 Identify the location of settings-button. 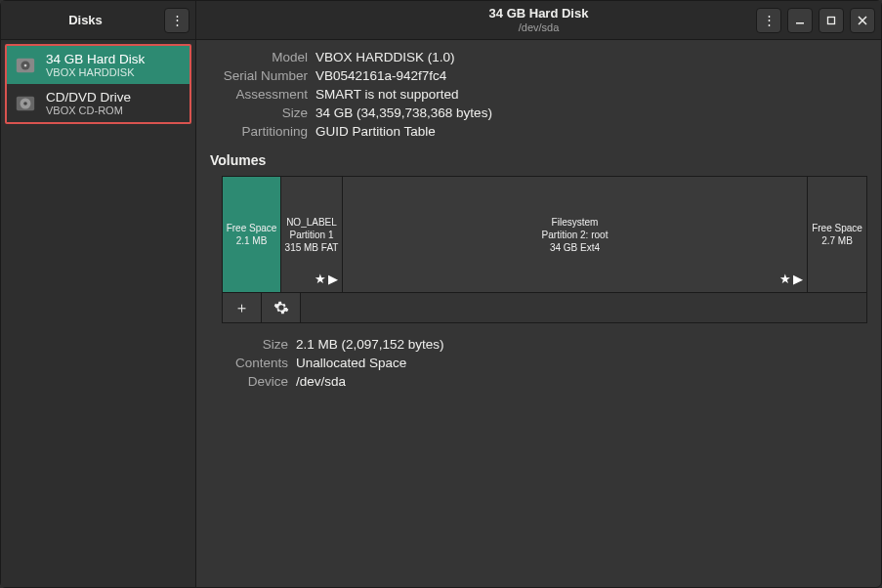
(281, 308).